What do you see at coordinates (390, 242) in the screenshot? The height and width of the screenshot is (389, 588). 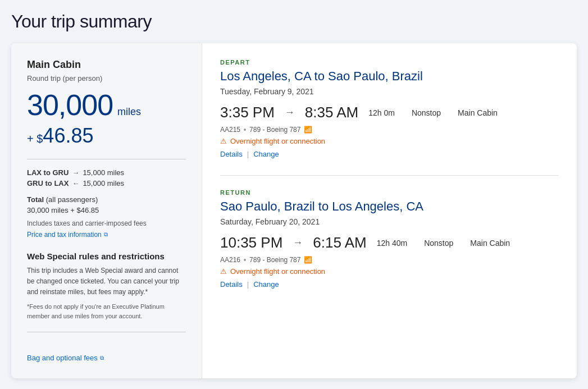 I see `return-times-row: 10:35 PM → 6:15 AM 12h 40m Nonstop Main …` at bounding box center [390, 242].